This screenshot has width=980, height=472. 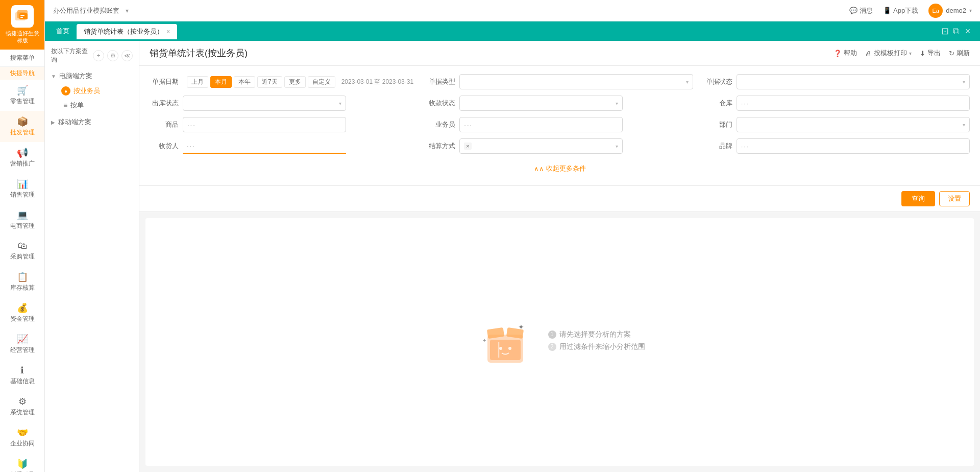 I want to click on collapse-panel-button: ≪, so click(x=127, y=56).